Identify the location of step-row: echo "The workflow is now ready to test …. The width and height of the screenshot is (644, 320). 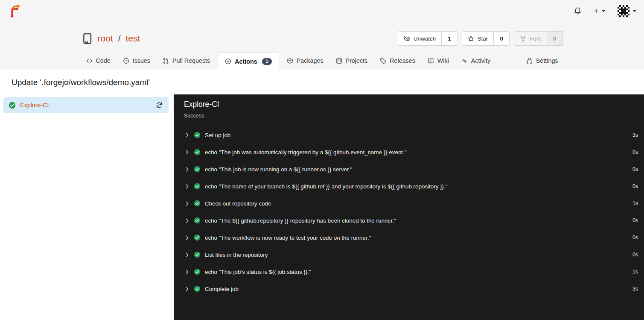
(409, 238).